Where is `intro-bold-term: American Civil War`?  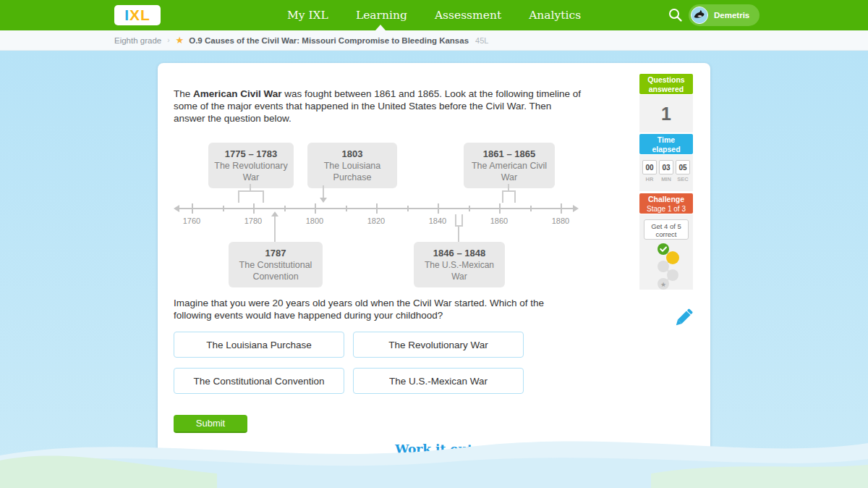
intro-bold-term: American Civil War is located at coordinates (237, 94).